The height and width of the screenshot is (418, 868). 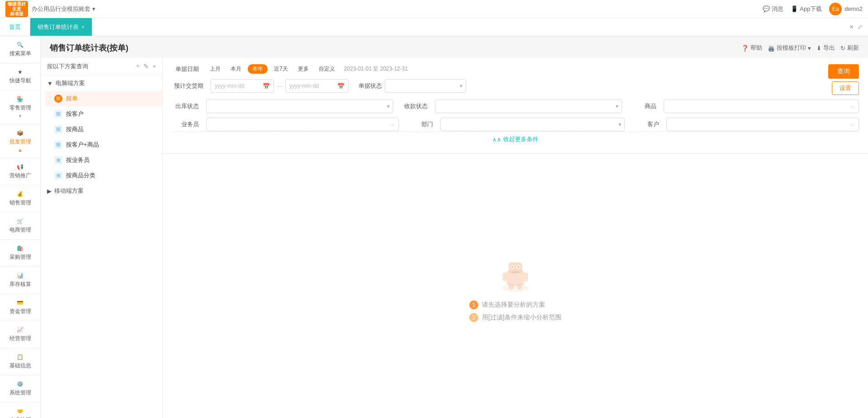 I want to click on expected-date-to-text: yyyy-mm-dd, so click(x=304, y=86).